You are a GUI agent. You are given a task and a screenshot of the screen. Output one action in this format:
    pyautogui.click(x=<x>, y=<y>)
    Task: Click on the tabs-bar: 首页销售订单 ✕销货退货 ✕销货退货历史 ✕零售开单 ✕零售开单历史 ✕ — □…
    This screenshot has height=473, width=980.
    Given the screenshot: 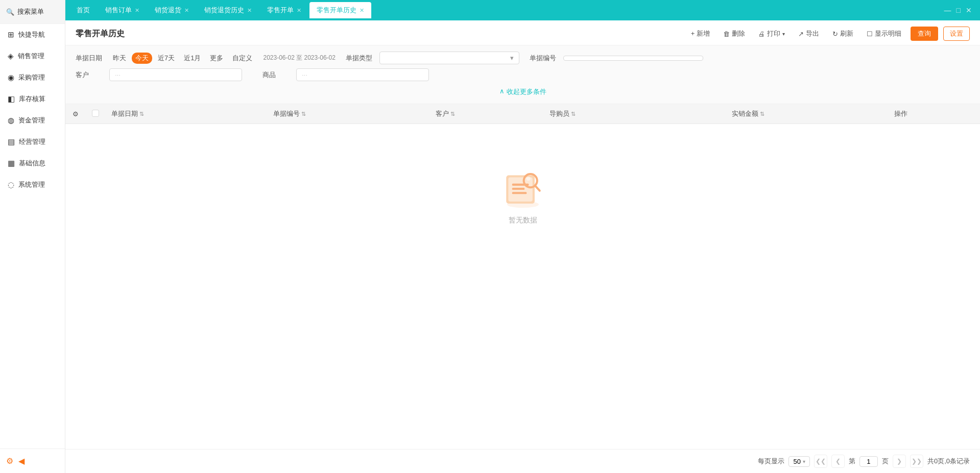 What is the action you would take?
    pyautogui.click(x=523, y=10)
    